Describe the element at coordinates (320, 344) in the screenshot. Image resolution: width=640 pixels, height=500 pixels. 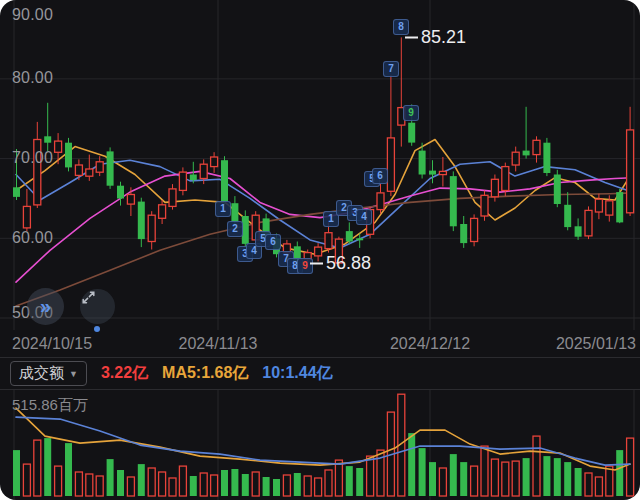
I see `date-axis: 2024/10/152024/11/132024/12/122025/01/13` at that location.